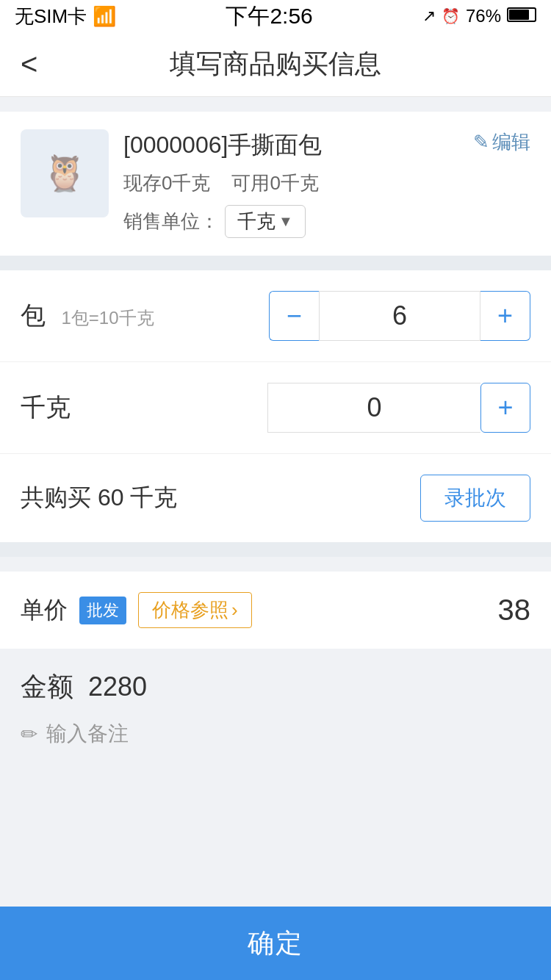  Describe the element at coordinates (144, 408) in the screenshot. I see `kg-label: 千克` at that location.